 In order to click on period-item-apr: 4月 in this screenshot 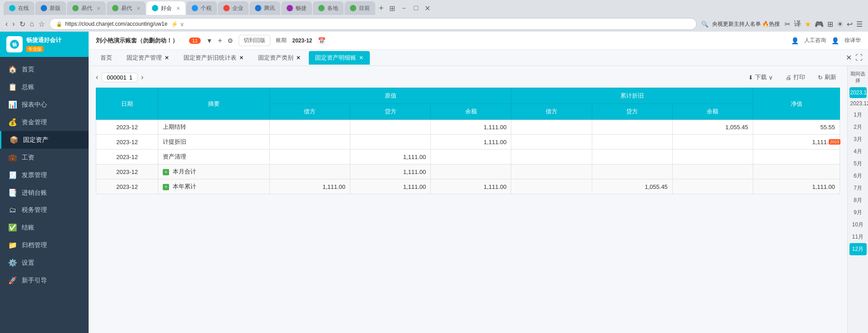, I will do `click(858, 152)`.